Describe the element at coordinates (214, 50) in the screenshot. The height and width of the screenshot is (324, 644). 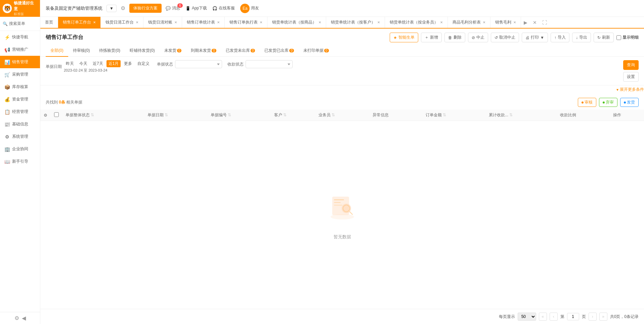
I see `overdue-not-shipped-badge: 0` at that location.